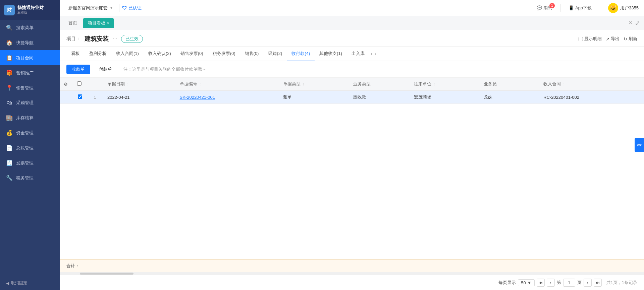  Describe the element at coordinates (551, 283) in the screenshot. I see `prev-page-button: ‹` at that location.